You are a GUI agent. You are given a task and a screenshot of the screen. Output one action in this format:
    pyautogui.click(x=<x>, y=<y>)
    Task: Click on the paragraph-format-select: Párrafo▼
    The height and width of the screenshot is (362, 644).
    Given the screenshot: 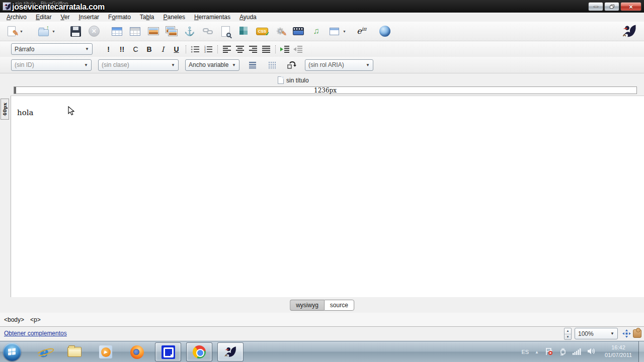 What is the action you would take?
    pyautogui.click(x=52, y=49)
    